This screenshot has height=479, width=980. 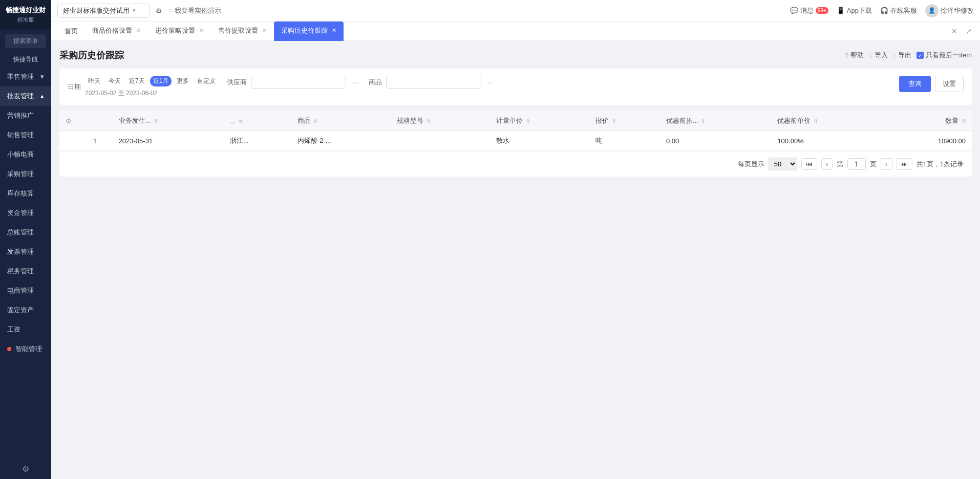 What do you see at coordinates (137, 81) in the screenshot?
I see `date-opt-7days: 近7天` at bounding box center [137, 81].